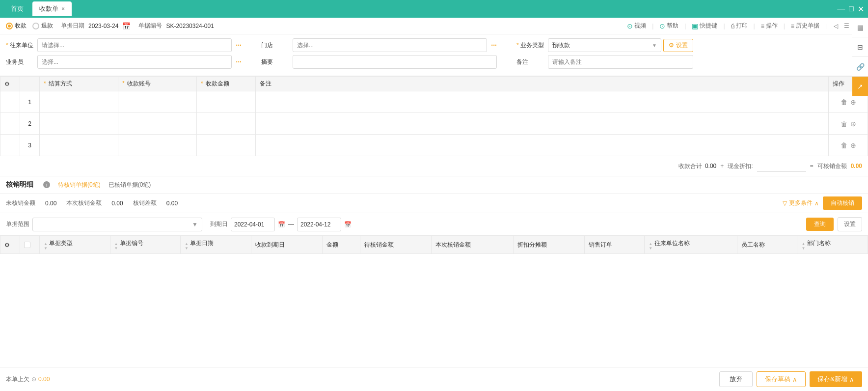  Describe the element at coordinates (844, 124) in the screenshot. I see `row2-delete-icon: 🗑` at that location.